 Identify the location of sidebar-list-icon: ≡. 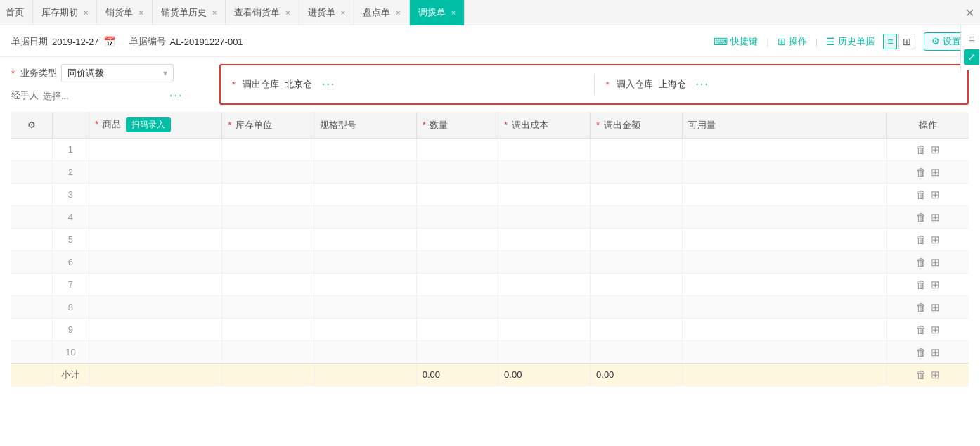
(972, 39).